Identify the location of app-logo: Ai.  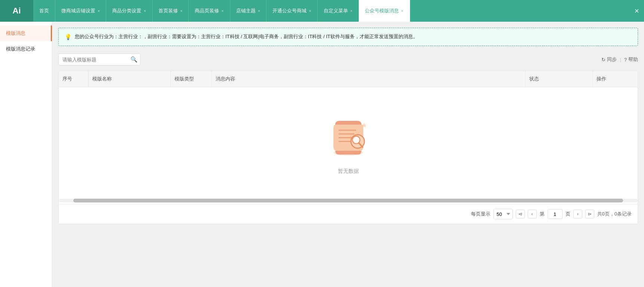
(16, 11).